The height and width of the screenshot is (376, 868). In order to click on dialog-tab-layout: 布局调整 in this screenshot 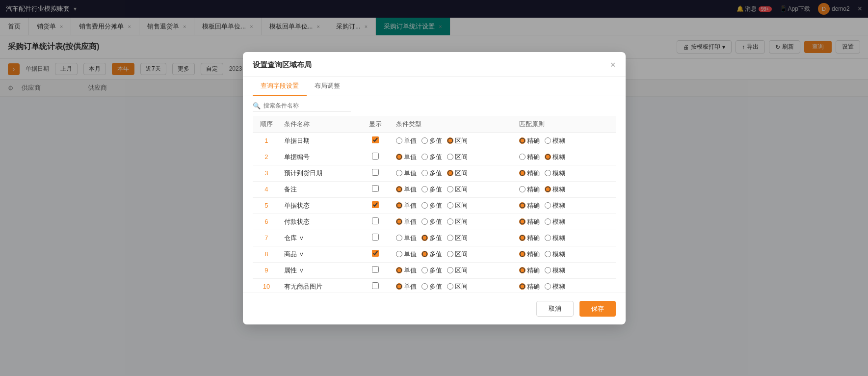, I will do `click(327, 86)`.